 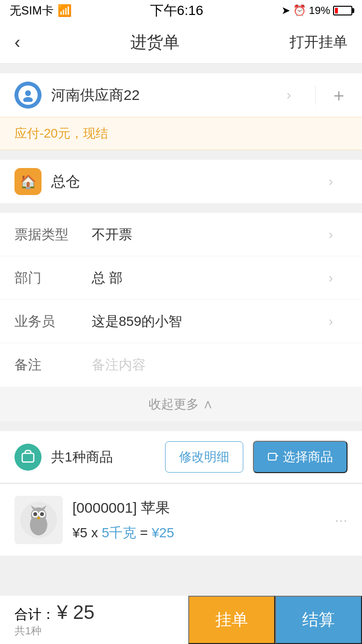 I want to click on product-divider, so click(x=181, y=483).